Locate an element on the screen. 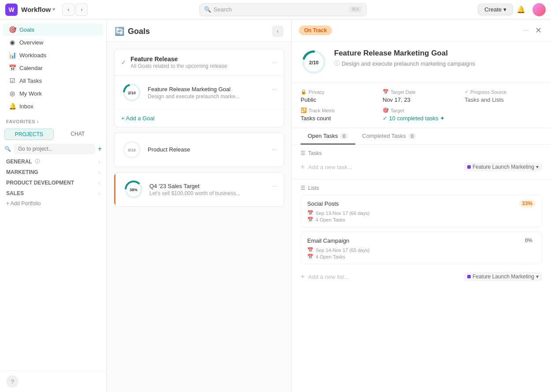  goal-item-q4-sales: 38% Q4 '23 Sales Target ··· Let's sell $… is located at coordinates (199, 189).